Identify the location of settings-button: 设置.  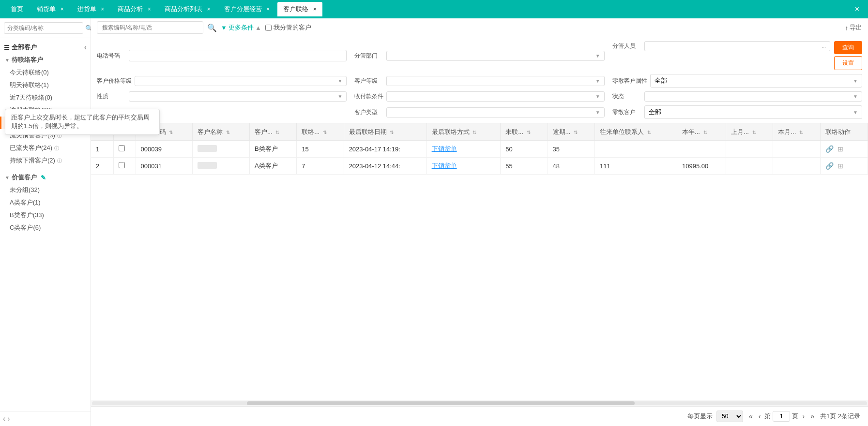
(848, 63).